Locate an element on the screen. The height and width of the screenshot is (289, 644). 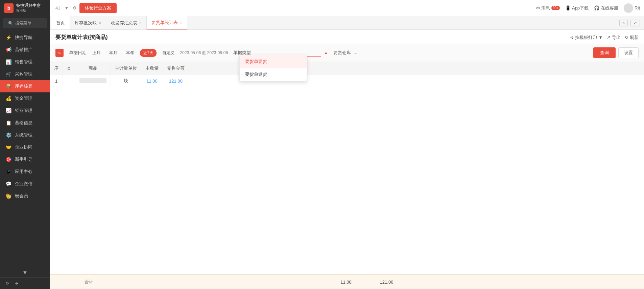
sidebar-item-enterprise: 🤝 企业协同 is located at coordinates (25, 147).